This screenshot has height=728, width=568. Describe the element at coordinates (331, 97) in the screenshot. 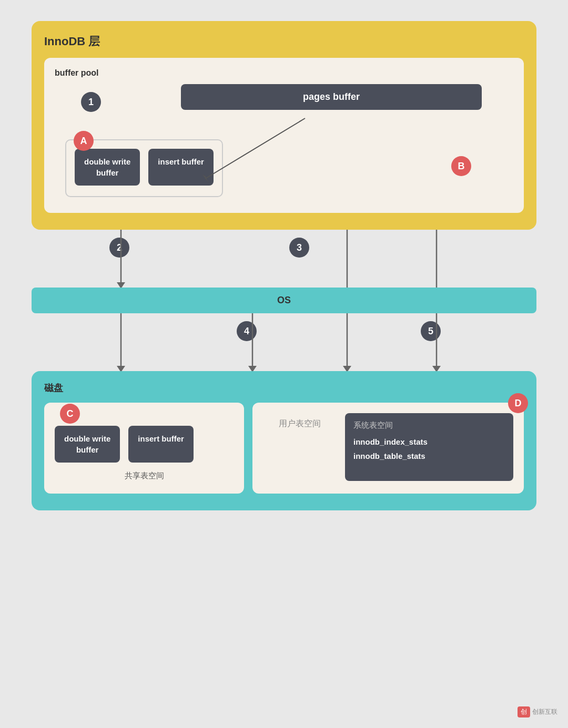

I see `pages-buffer-bar: pages buffer` at that location.